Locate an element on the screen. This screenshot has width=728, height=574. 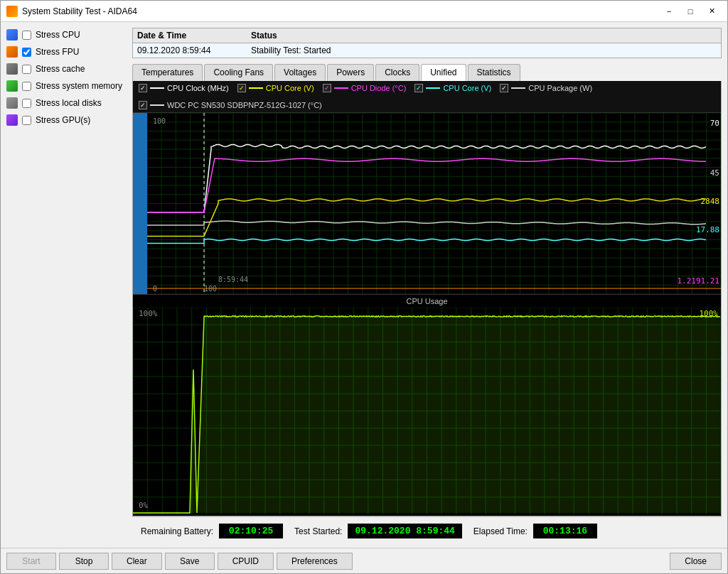
stress-cache-checkbox is located at coordinates (27, 70).